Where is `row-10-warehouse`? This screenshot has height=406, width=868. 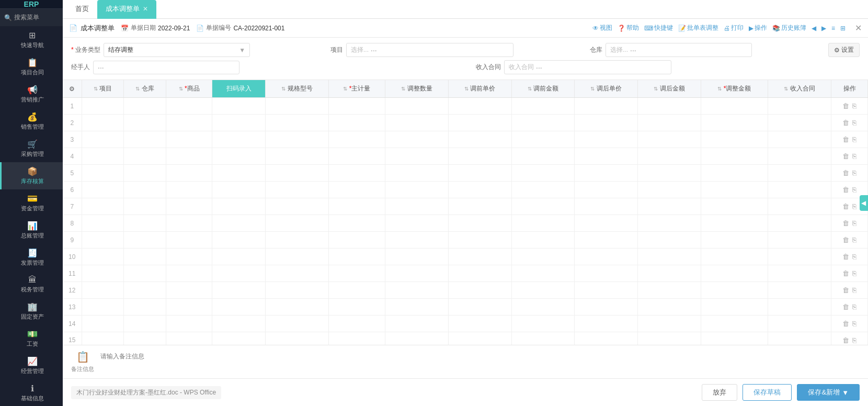 row-10-warehouse is located at coordinates (145, 257).